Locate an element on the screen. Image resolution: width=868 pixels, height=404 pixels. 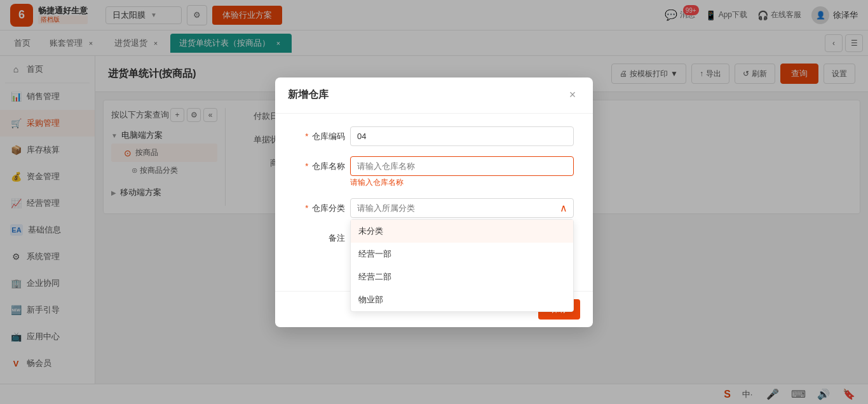
category-control: ∧ 未分类 经营一部 经营二部 物业部 is located at coordinates (462, 208).